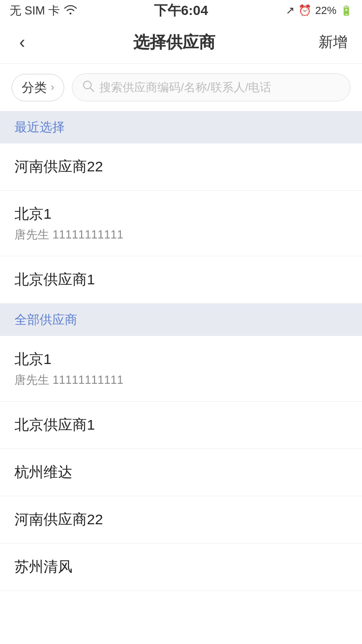  Describe the element at coordinates (70, 11) in the screenshot. I see `wifi-icon` at that location.